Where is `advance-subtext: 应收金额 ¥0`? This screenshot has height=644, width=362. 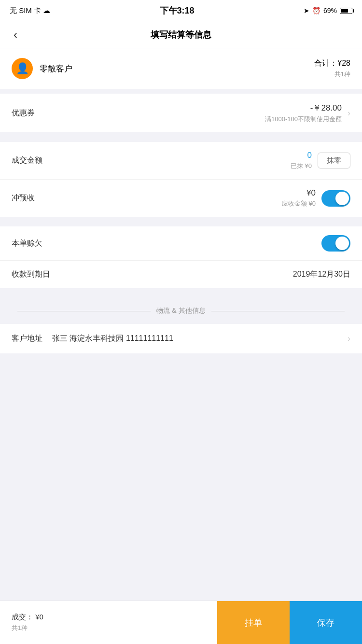 advance-subtext: 应收金额 ¥0 is located at coordinates (299, 204).